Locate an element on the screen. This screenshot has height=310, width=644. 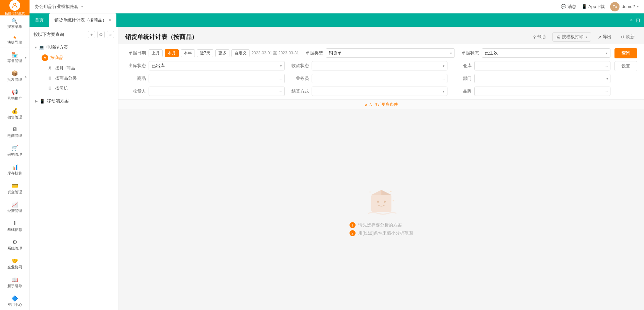
quick-nav-btn: ★ 快捷导航 is located at coordinates (15, 40).